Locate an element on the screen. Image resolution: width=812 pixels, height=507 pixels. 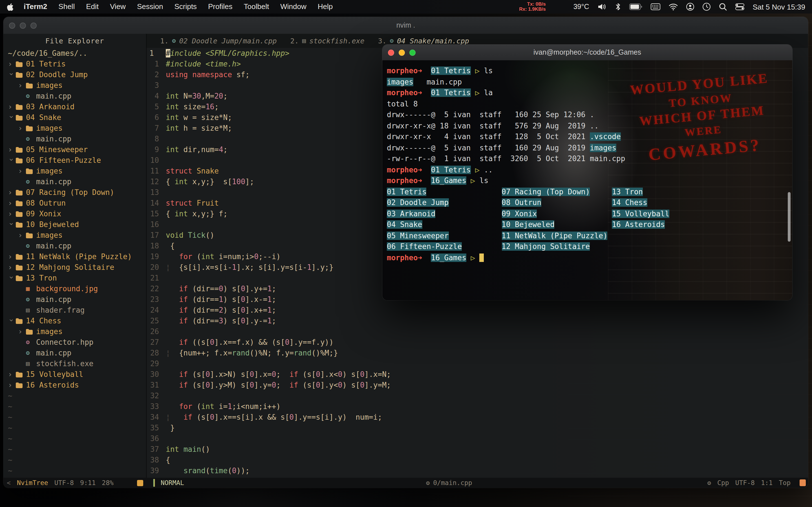
code-segment: (dir== is located at coordinates (203, 289).